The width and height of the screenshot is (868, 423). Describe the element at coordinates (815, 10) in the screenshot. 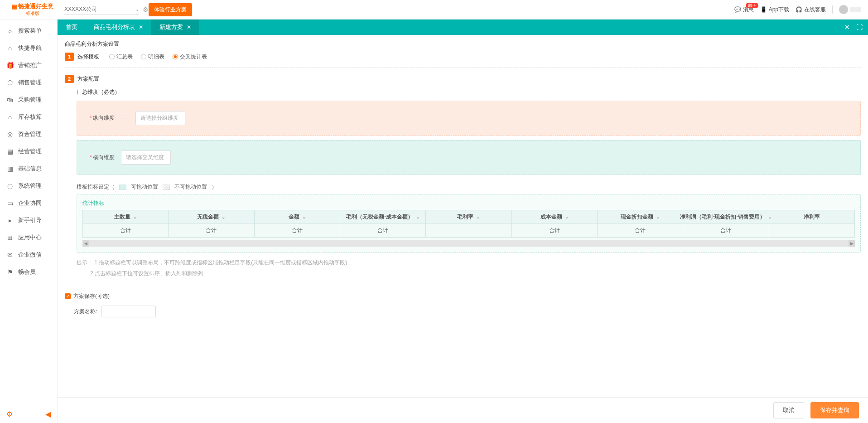

I see `online-service-label: 在线客服` at that location.